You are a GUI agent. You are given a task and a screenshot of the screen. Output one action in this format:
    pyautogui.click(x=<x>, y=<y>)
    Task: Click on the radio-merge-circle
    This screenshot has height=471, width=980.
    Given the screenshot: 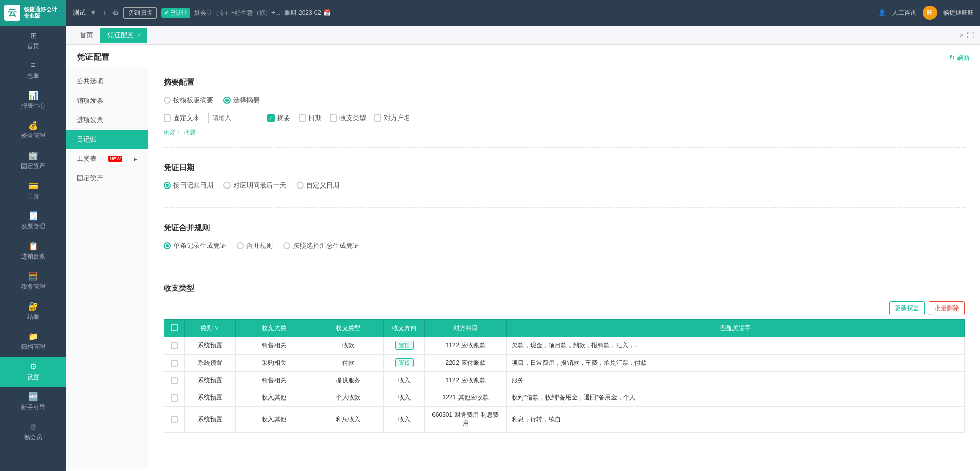 What is the action you would take?
    pyautogui.click(x=240, y=246)
    